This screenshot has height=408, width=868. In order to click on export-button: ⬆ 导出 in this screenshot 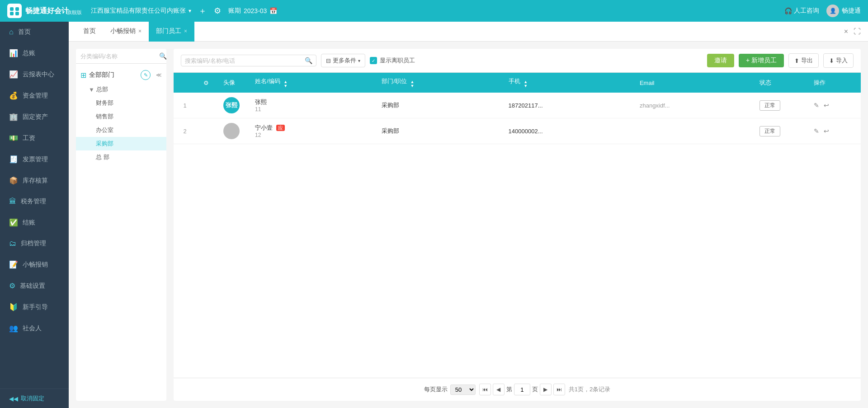, I will do `click(804, 61)`.